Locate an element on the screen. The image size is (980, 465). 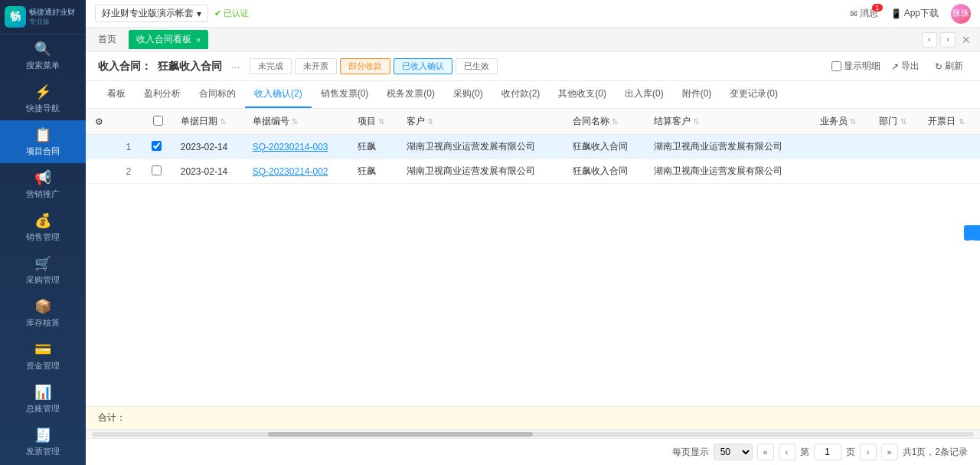
company-select: 好业财专业版演示帐套 ▾ is located at coordinates (152, 14).